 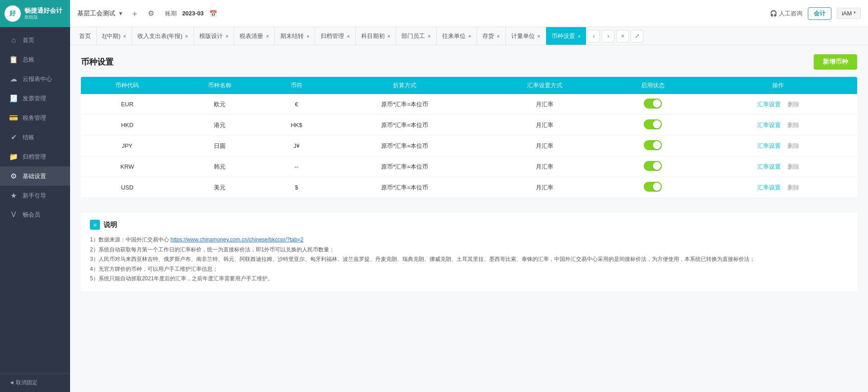 I want to click on tab-subjects: 科目期初 ×, so click(x=376, y=36).